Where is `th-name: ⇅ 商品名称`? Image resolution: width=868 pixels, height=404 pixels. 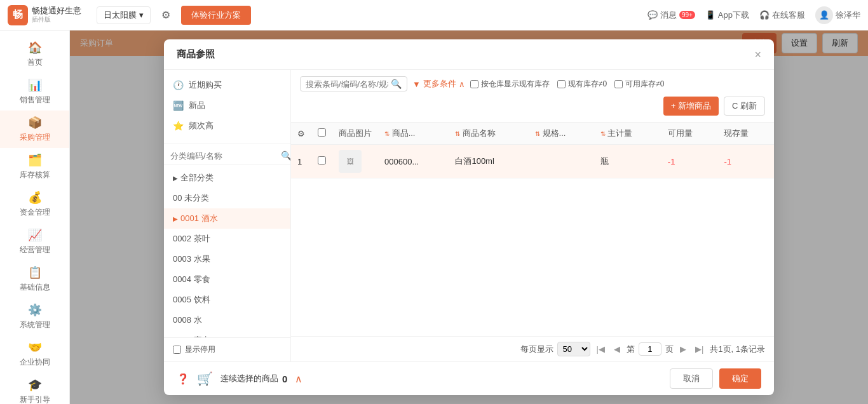 th-name: ⇅ 商品名称 is located at coordinates (489, 133).